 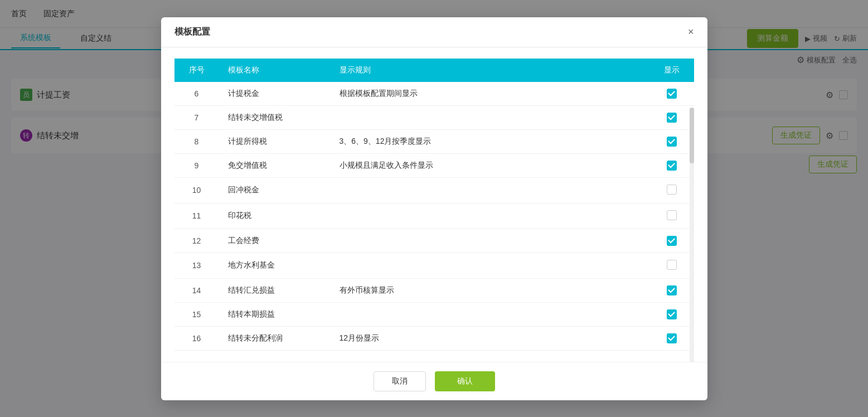 I want to click on cell-rule-3: 小规模且满足收入条件显示, so click(x=490, y=165).